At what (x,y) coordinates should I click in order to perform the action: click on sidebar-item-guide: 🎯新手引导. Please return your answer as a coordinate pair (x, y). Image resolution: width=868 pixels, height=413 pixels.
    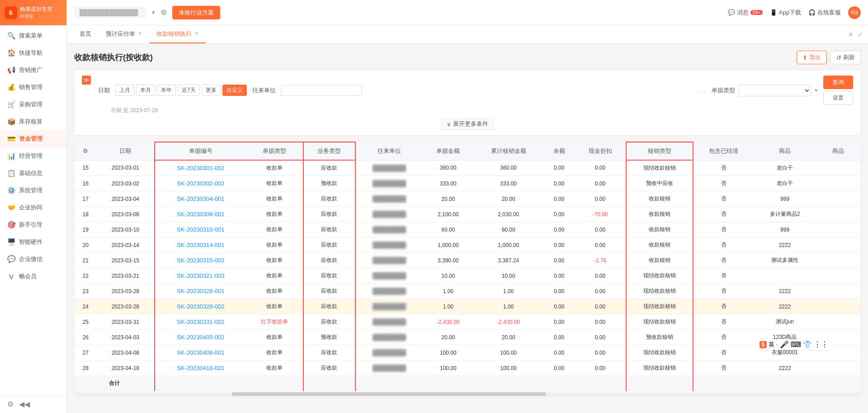
    Looking at the image, I should click on (33, 225).